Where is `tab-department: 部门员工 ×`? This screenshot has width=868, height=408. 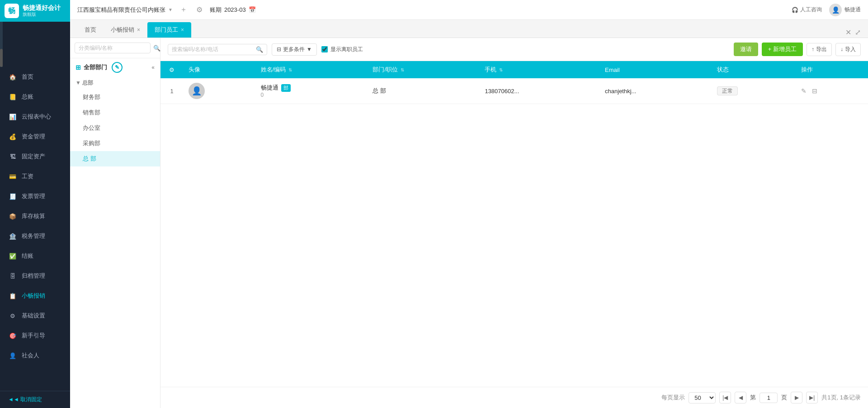 tab-department: 部门员工 × is located at coordinates (169, 30).